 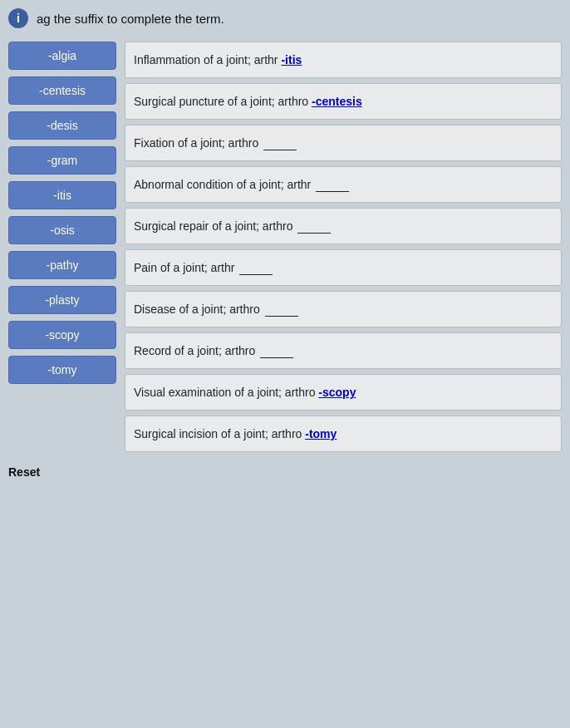 I want to click on suffix-button: -tomy, so click(x=62, y=370).